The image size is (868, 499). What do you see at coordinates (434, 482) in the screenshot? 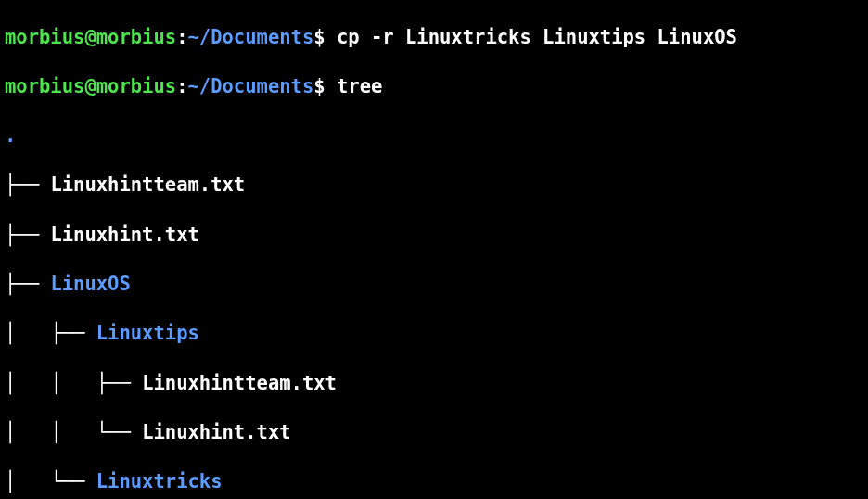
I see `tree-line: │ └── Linuxtricks` at bounding box center [434, 482].